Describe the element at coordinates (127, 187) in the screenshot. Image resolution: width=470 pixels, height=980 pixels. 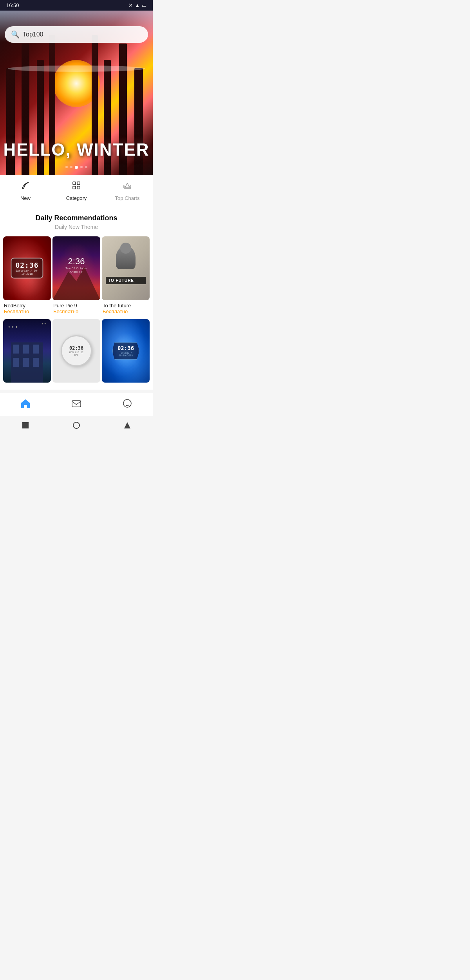
I see `crown-icon` at that location.